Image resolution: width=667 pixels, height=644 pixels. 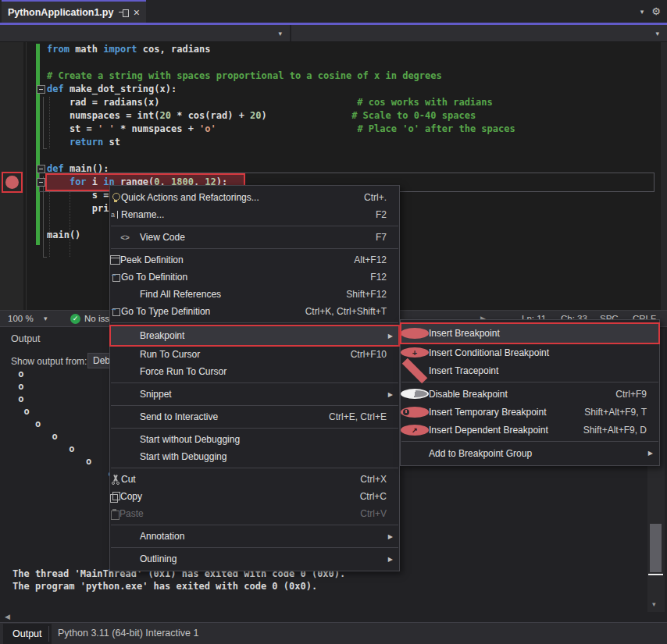 I want to click on menu-item-label: Cut, so click(x=241, y=479).